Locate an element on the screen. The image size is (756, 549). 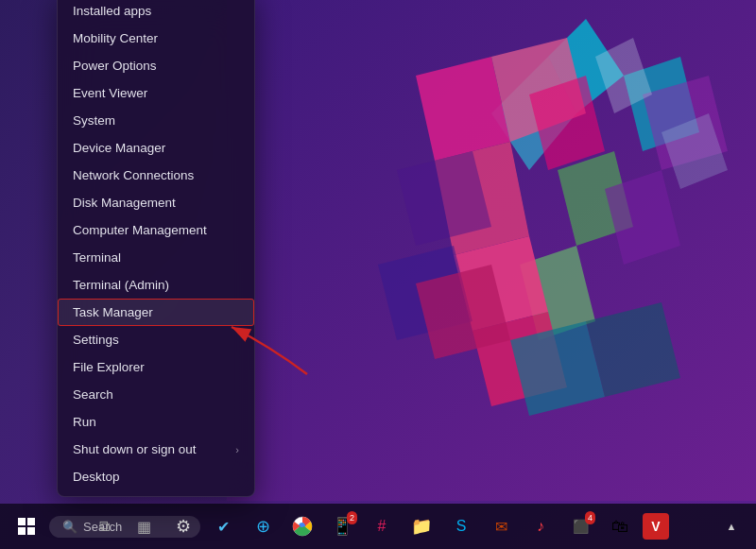
menu-item-label-shut-down: Shut down or sign out is located at coordinates (134, 450).